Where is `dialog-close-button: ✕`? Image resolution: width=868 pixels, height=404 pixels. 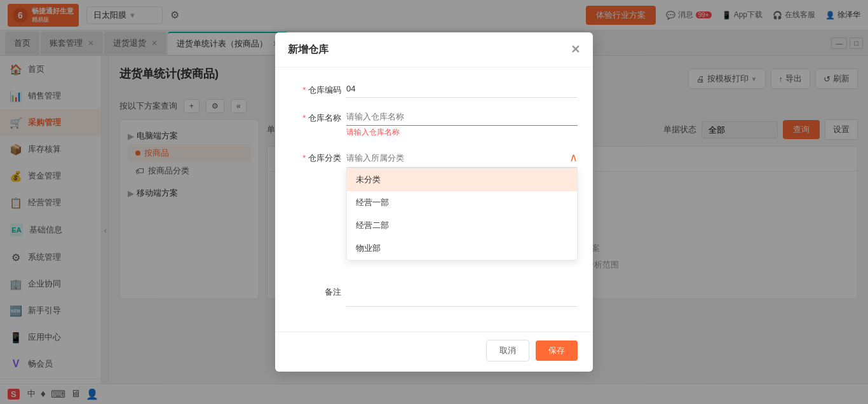 dialog-close-button: ✕ is located at coordinates (576, 50).